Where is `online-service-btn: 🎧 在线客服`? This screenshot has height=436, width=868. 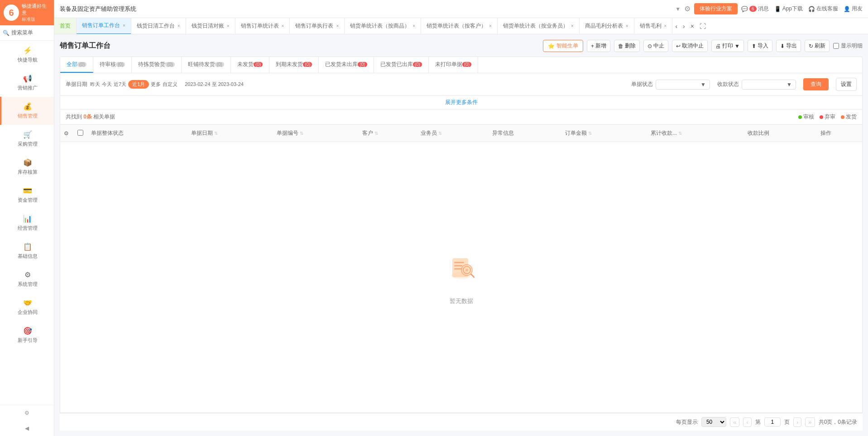 online-service-btn: 🎧 在线客服 is located at coordinates (823, 9).